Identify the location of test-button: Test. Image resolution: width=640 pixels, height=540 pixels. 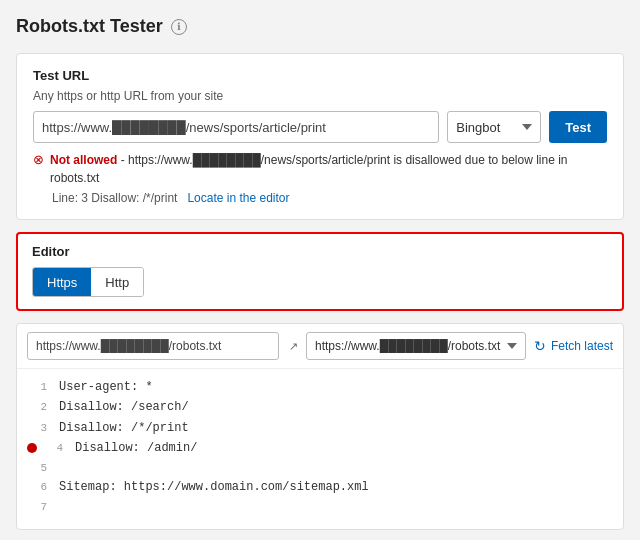
(578, 127).